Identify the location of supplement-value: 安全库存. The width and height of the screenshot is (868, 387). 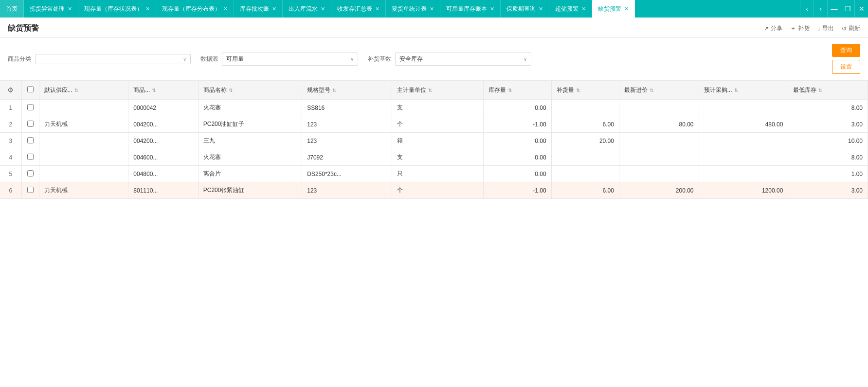
(411, 59).